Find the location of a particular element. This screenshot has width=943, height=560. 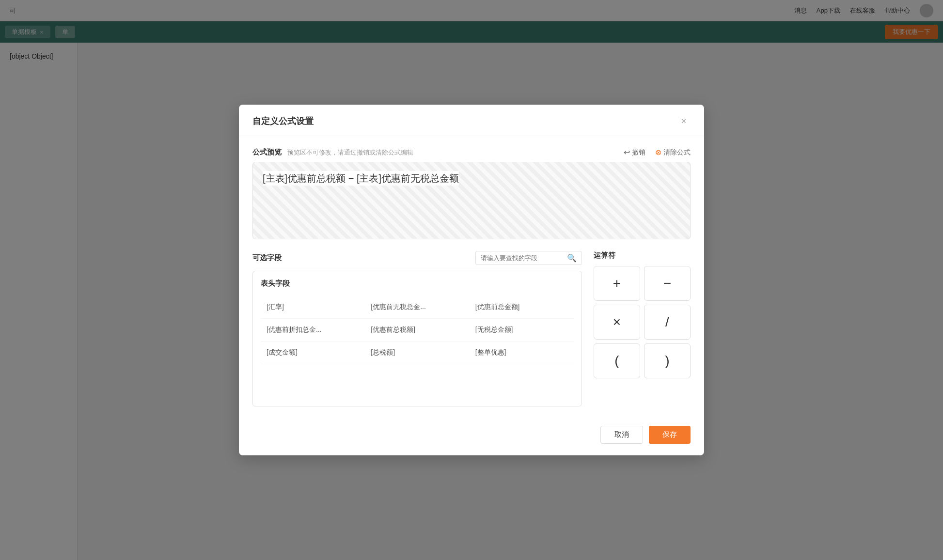

formula-label: 公式预览 is located at coordinates (267, 152).